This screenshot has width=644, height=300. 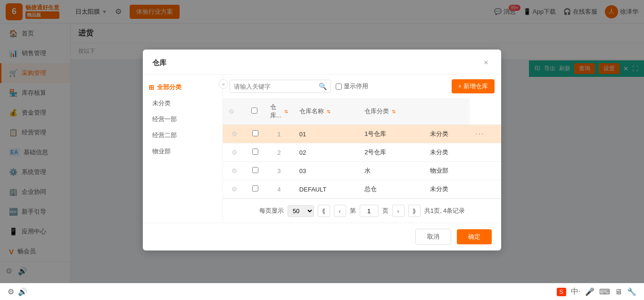 I want to click on category-item-2: 经营二部, so click(x=183, y=135).